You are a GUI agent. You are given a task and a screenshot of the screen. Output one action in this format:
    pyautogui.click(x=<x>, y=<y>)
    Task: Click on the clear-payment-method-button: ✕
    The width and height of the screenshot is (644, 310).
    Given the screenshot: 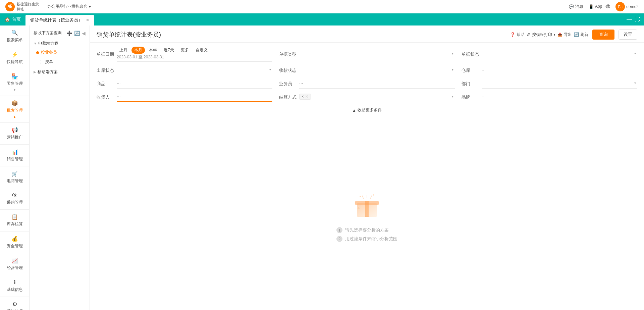 What is the action you would take?
    pyautogui.click(x=307, y=97)
    